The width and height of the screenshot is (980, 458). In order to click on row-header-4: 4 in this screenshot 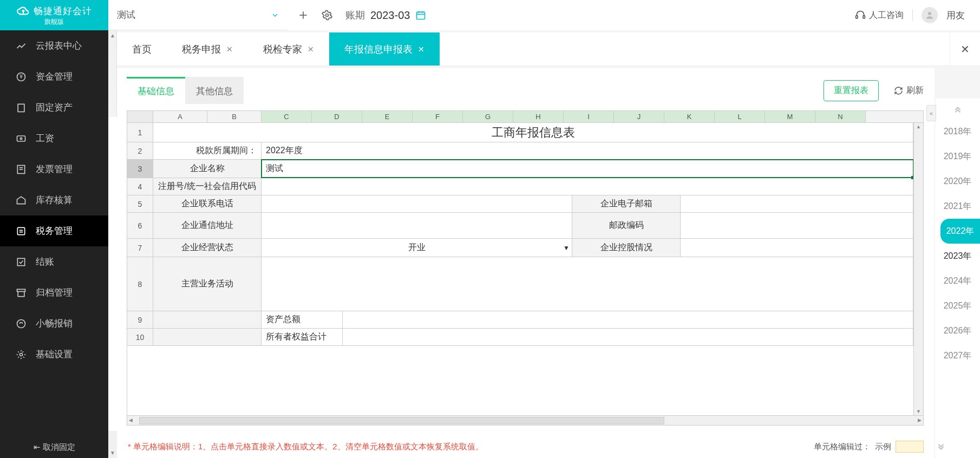, I will do `click(140, 186)`.